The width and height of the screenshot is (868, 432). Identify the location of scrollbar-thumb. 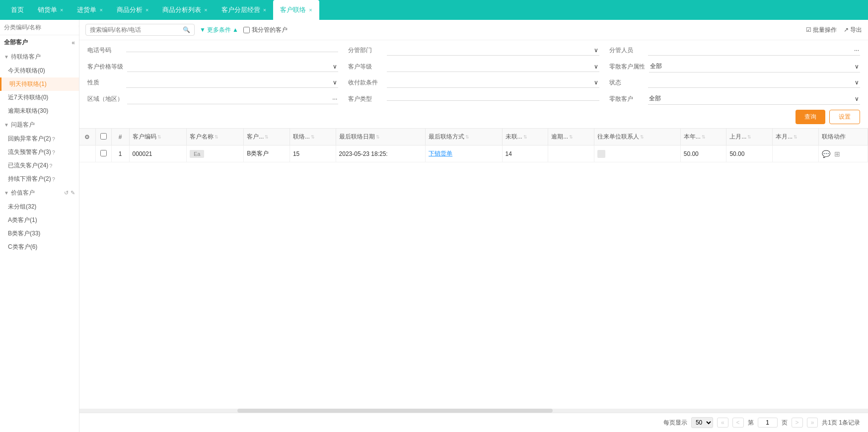
(395, 411).